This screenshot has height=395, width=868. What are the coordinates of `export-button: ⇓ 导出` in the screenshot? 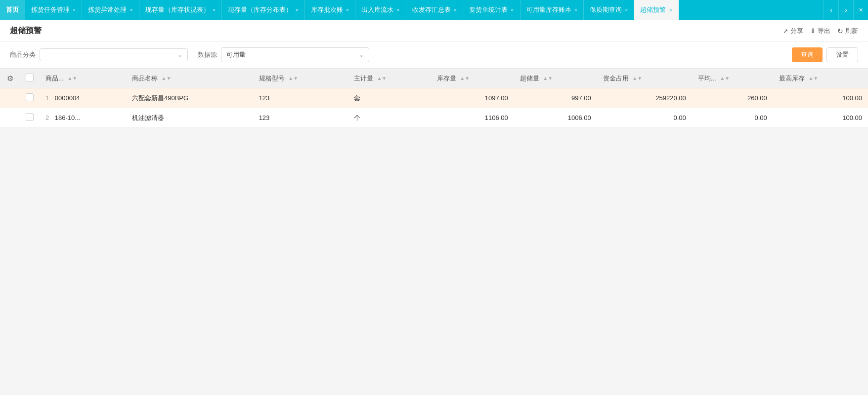 It's located at (821, 31).